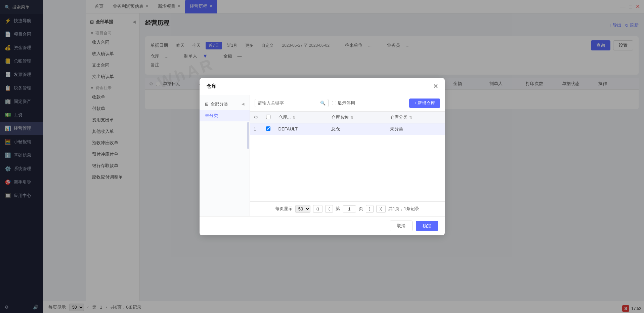 The height and width of the screenshot is (313, 644). I want to click on modal-footer: 取消 确定, so click(322, 226).